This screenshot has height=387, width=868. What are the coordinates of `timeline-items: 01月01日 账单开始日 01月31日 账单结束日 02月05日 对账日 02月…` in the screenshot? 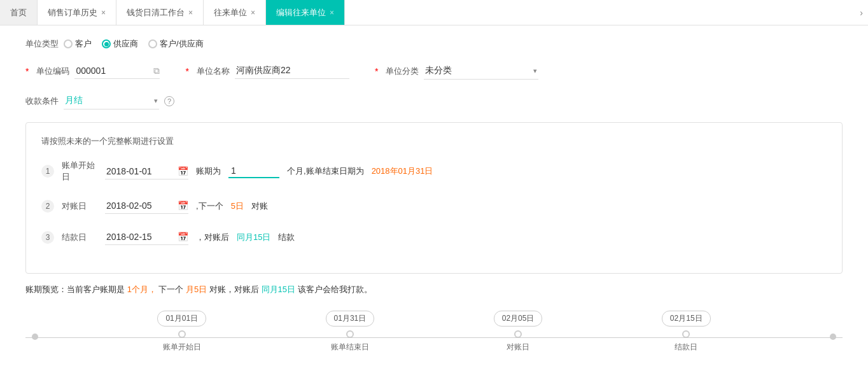 It's located at (434, 332).